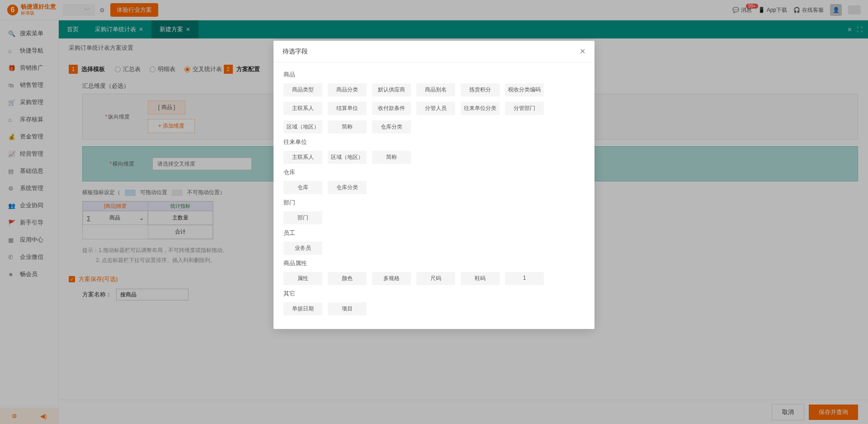 This screenshot has height=424, width=868. I want to click on field-group: 仓库仓库仓库分类, so click(434, 181).